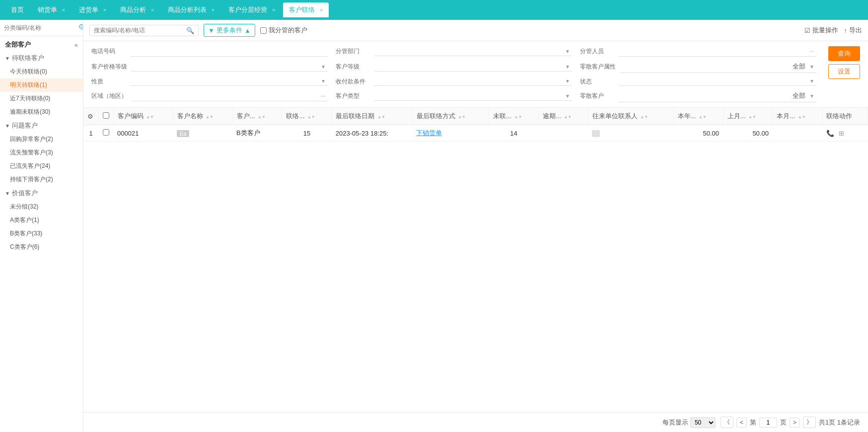 This screenshot has width=868, height=432. What do you see at coordinates (802, 117) in the screenshot?
I see `col-this-month-sort: ▲▼` at bounding box center [802, 117].